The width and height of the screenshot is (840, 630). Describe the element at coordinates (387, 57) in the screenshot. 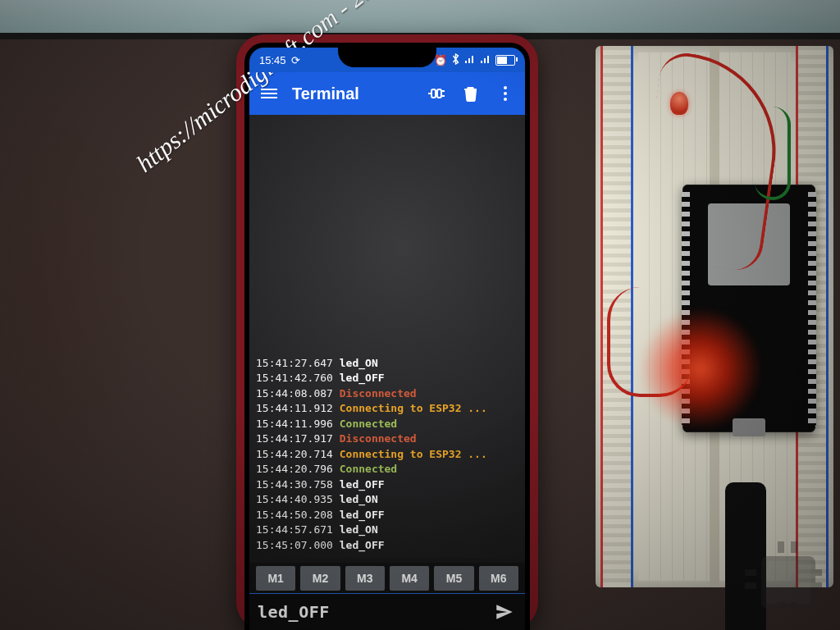

I see `display-notch` at that location.